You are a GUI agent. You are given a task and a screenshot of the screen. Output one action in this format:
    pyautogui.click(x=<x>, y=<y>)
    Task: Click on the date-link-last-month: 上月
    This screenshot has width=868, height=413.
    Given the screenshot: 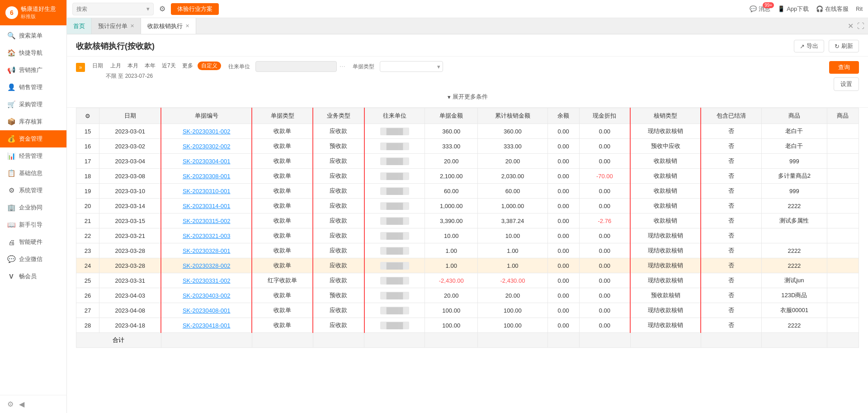 What is the action you would take?
    pyautogui.click(x=116, y=66)
    